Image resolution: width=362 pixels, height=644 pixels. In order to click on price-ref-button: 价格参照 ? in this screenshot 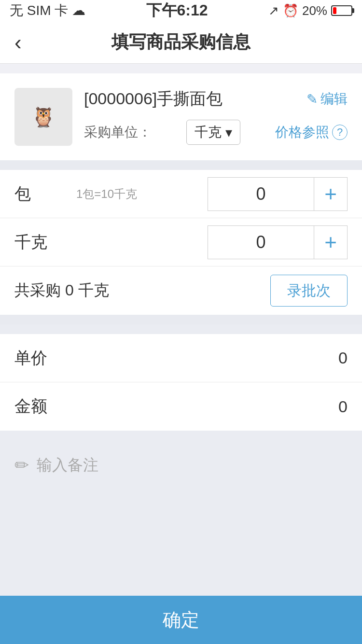, I will do `click(311, 132)`.